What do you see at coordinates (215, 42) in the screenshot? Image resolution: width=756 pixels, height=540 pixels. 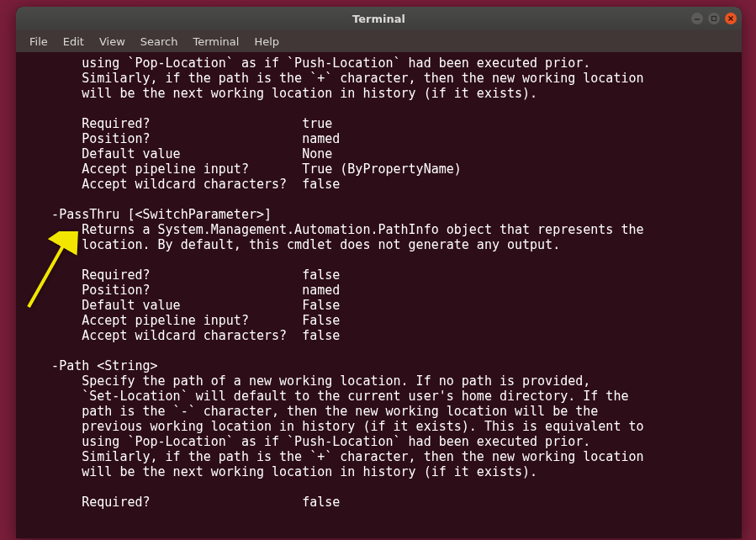 I see `menu-terminal: Terminal` at bounding box center [215, 42].